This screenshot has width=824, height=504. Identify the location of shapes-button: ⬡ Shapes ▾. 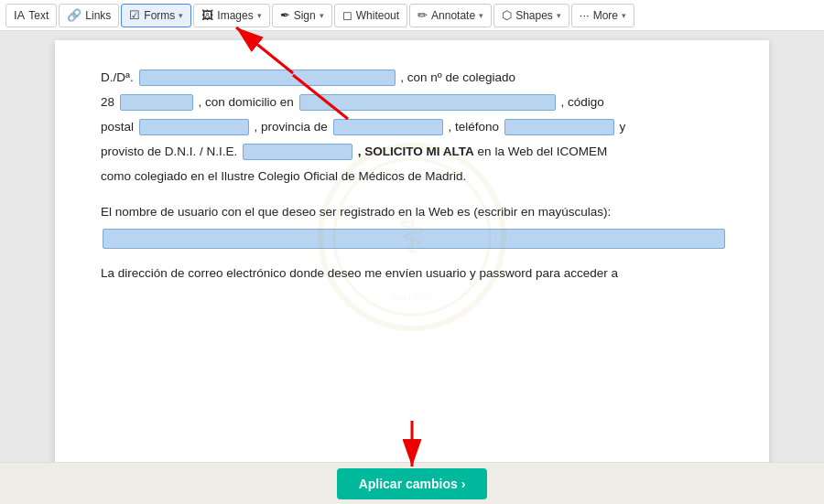
(531, 16).